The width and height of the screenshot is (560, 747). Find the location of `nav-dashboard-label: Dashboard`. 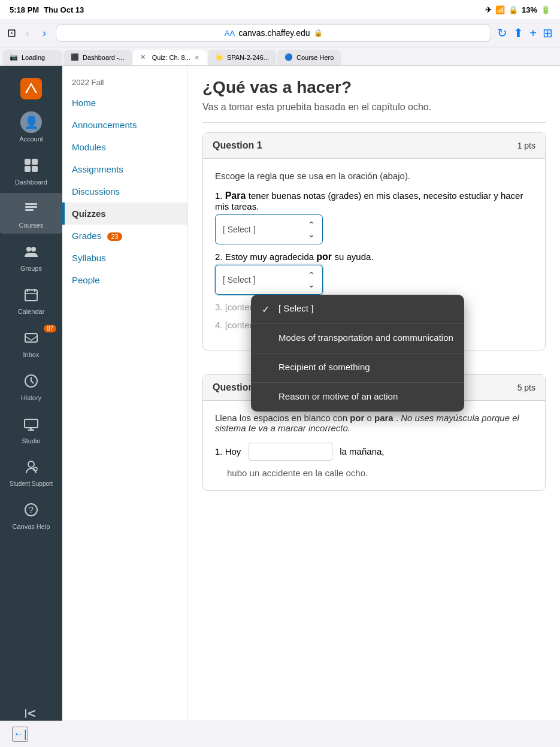

nav-dashboard-label: Dashboard is located at coordinates (31, 182).